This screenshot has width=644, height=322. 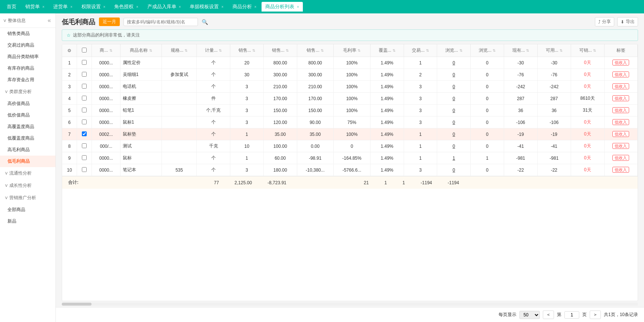 What do you see at coordinates (28, 80) in the screenshot?
I see `sidebar-item-stock-funds: 库存资金占用` at bounding box center [28, 80].